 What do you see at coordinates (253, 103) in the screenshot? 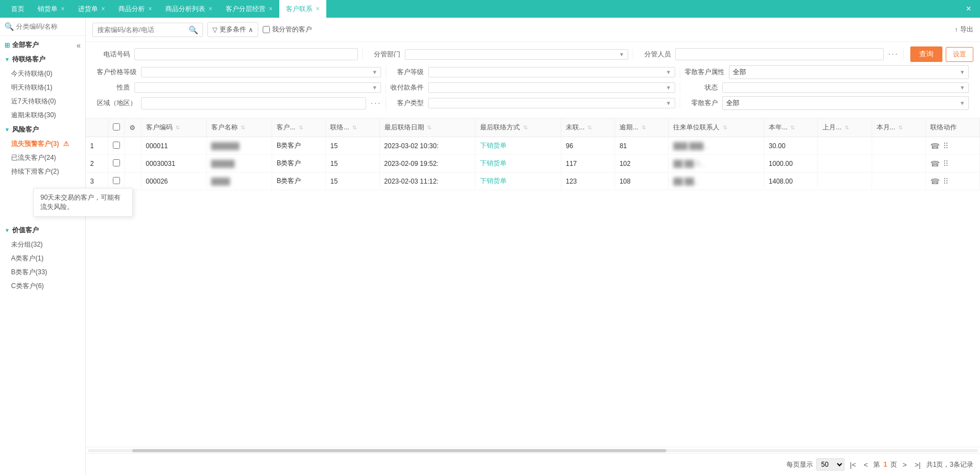
I see `filter-region-input` at bounding box center [253, 103].